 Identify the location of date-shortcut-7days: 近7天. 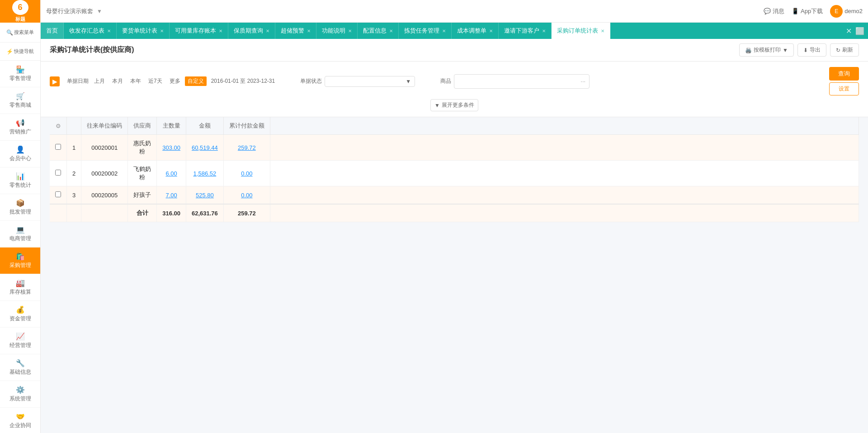
(156, 81).